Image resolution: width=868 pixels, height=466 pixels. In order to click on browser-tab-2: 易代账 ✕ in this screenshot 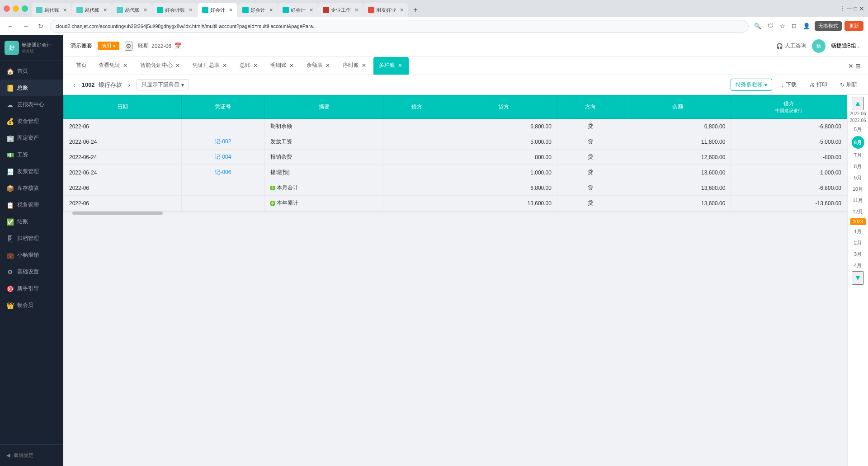, I will do `click(92, 10)`.